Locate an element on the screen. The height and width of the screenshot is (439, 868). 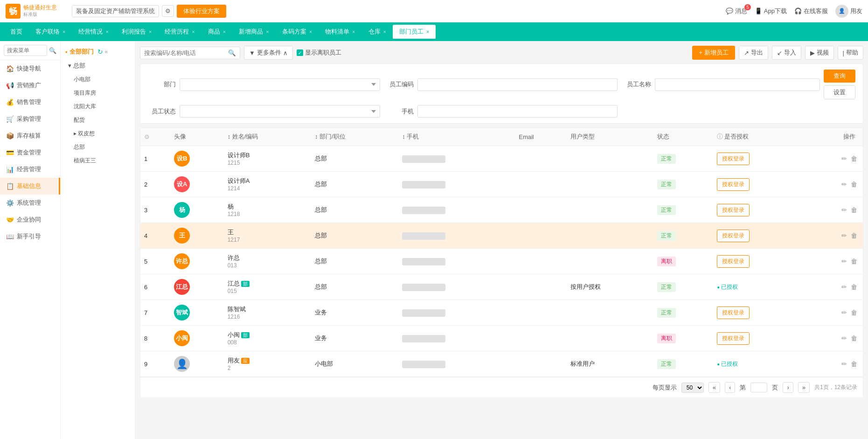
sidebar-item-finance: 💳资金管理 is located at coordinates (30, 153).